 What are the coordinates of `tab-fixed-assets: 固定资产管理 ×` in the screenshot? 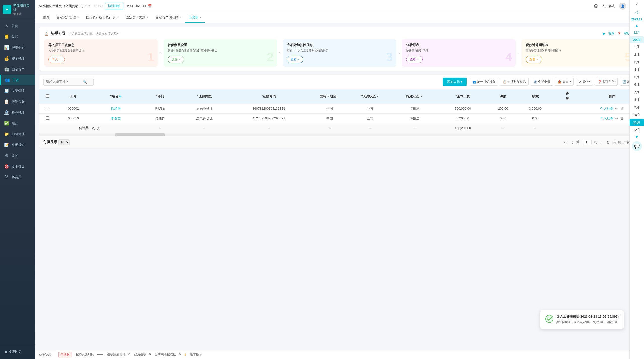 It's located at (68, 18).